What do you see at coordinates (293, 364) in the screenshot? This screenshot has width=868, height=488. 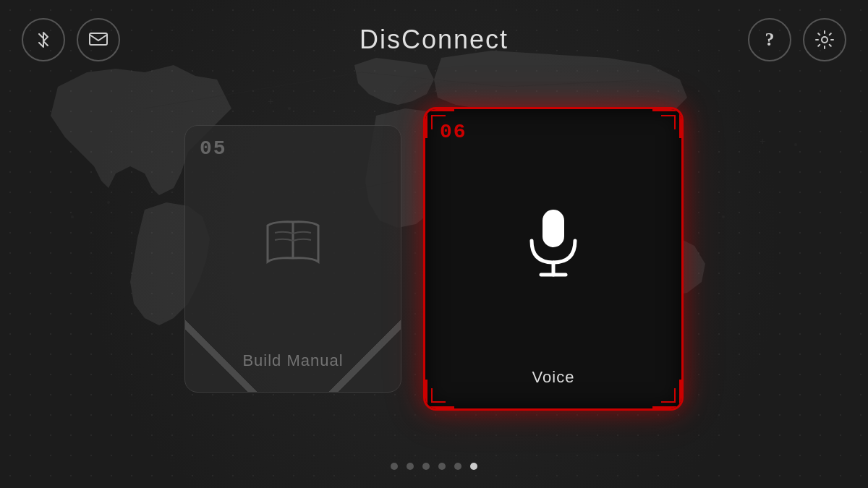 I see `card-05-label: Build Manual` at bounding box center [293, 364].